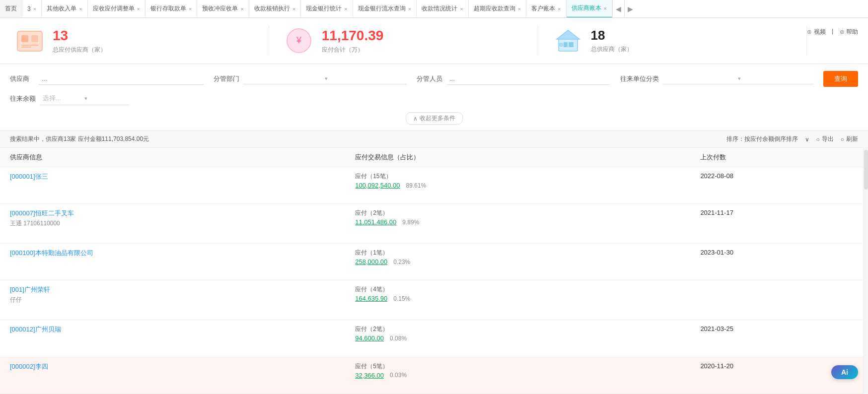  What do you see at coordinates (434, 79) in the screenshot?
I see `filter-row-1: 供应商 分管部门 ▾ 分管人员 往来单位分类 ▾` at bounding box center [434, 79].